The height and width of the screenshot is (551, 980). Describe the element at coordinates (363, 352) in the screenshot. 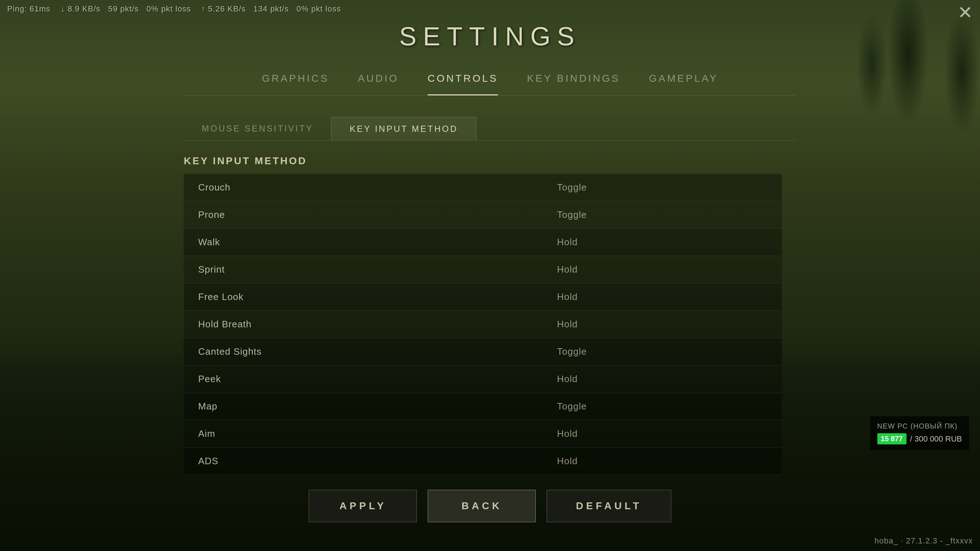

I see `action-cell: Canted Sights` at that location.